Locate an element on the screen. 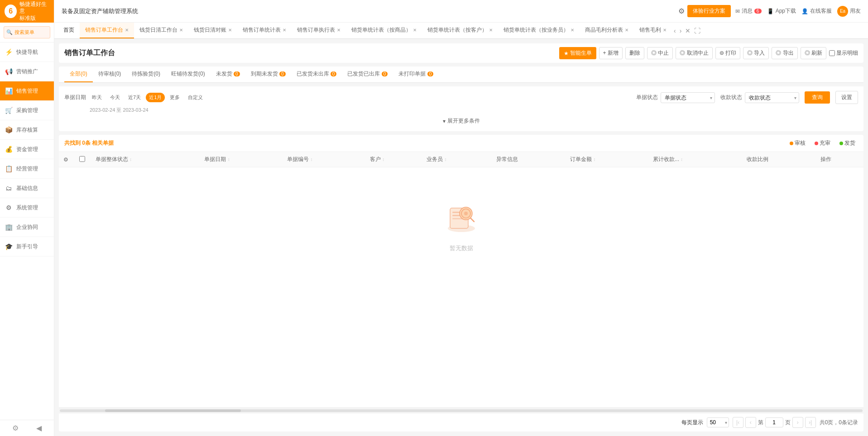 This screenshot has width=868, height=436. subtab-all: 全部(0) is located at coordinates (79, 74).